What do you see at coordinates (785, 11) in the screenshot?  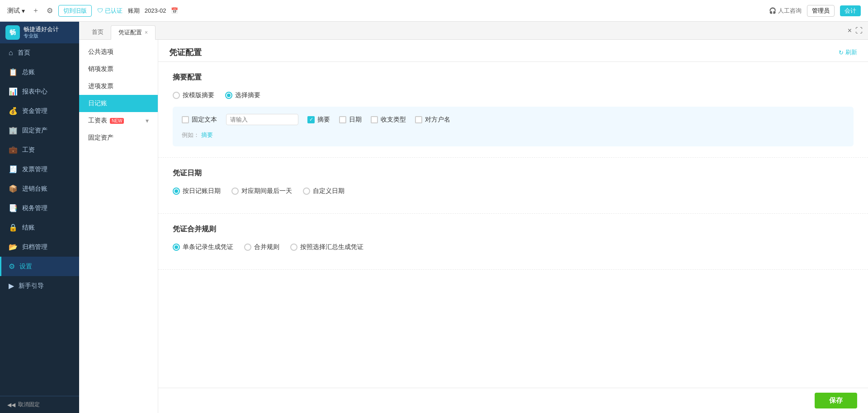 I see `consulting-button: 🎧 人工咨询` at bounding box center [785, 11].